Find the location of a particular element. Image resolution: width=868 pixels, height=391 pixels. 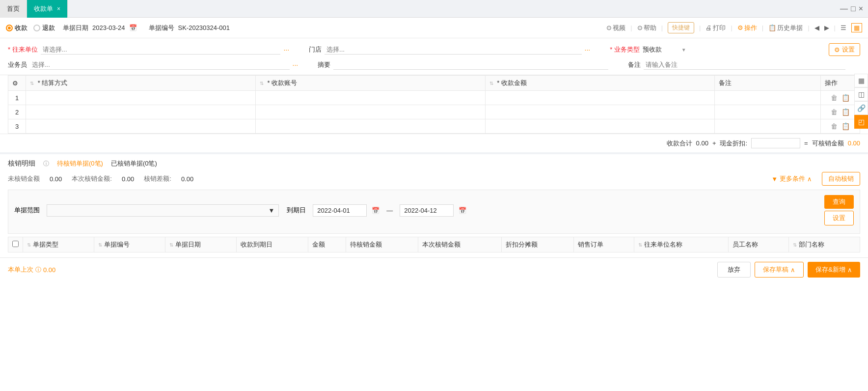

notes-input is located at coordinates (744, 65).